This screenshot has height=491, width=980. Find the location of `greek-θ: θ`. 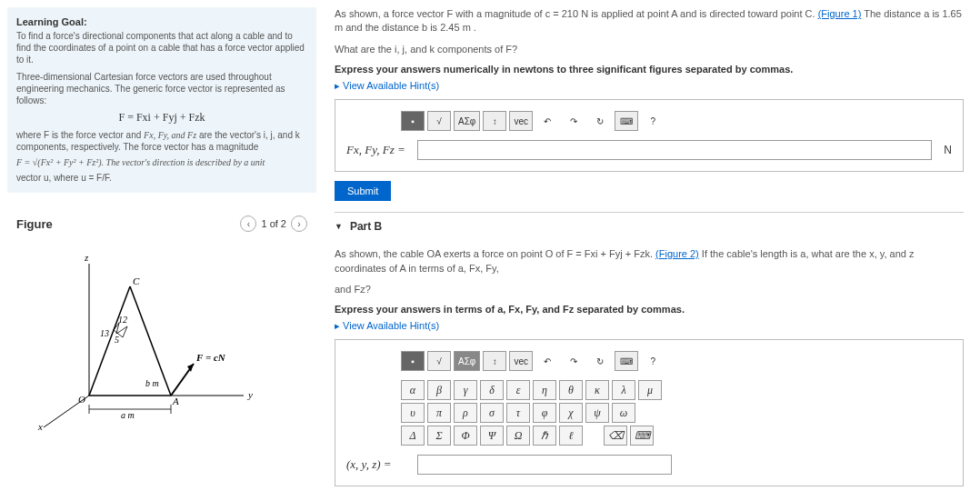

greek-θ: θ is located at coordinates (571, 390).